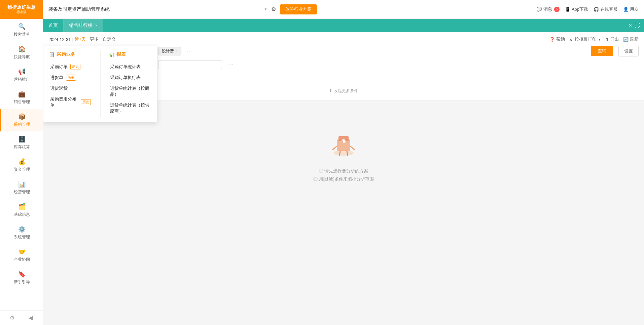 The height and width of the screenshot is (325, 644). What do you see at coordinates (22, 188) in the screenshot?
I see `sidebar-item-business: 📊 经营管理` at bounding box center [22, 188].